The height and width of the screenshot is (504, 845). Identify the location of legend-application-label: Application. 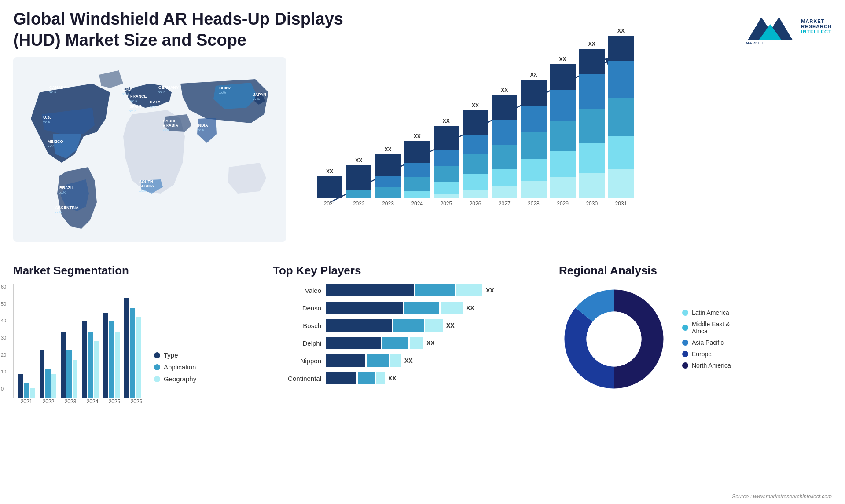
(180, 367).